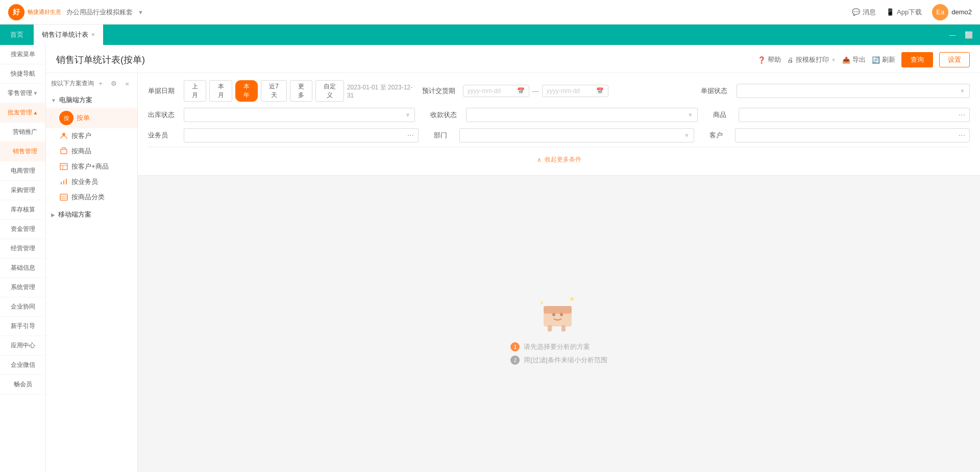 The width and height of the screenshot is (980, 472). What do you see at coordinates (864, 12) in the screenshot?
I see `message-action: 💬 消息` at bounding box center [864, 12].